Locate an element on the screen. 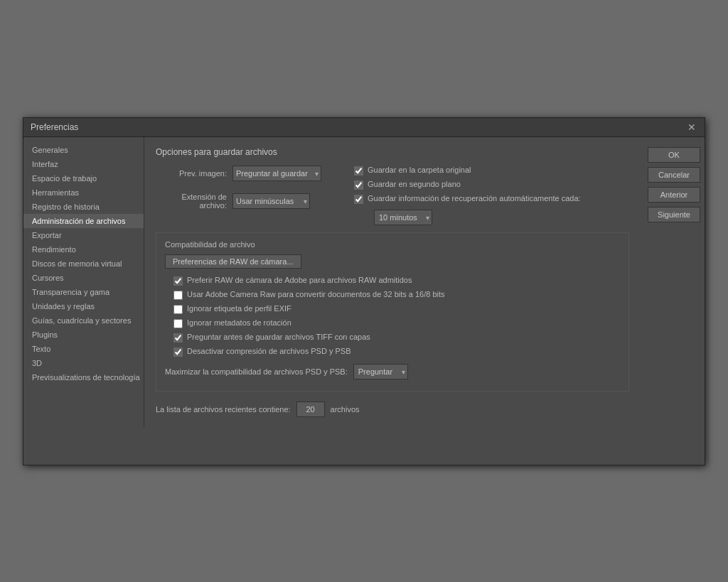 The width and height of the screenshot is (728, 582). prev-imagen-row: Prev. imagen: Preguntar al guardar Nunca… is located at coordinates (239, 173).